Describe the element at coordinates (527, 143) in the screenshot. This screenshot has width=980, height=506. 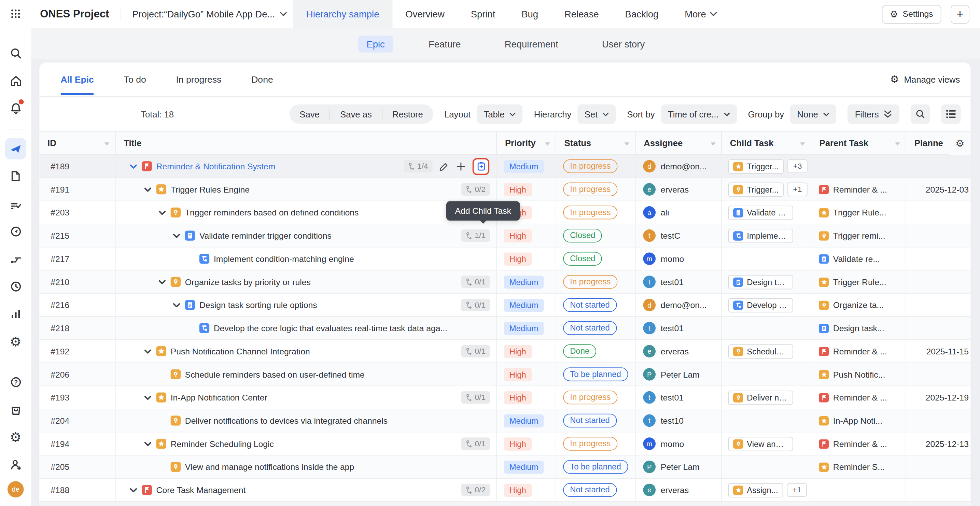
I see `column-header-priority: Priority` at that location.